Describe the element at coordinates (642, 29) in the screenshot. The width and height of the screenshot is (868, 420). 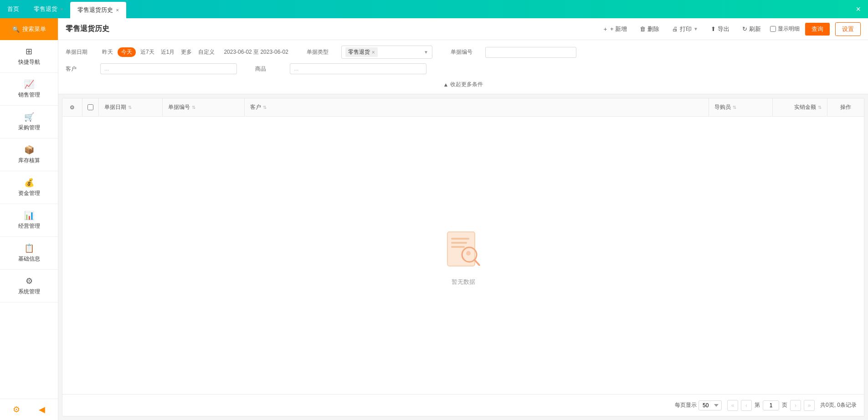
I see `delete-icon: 🗑` at that location.